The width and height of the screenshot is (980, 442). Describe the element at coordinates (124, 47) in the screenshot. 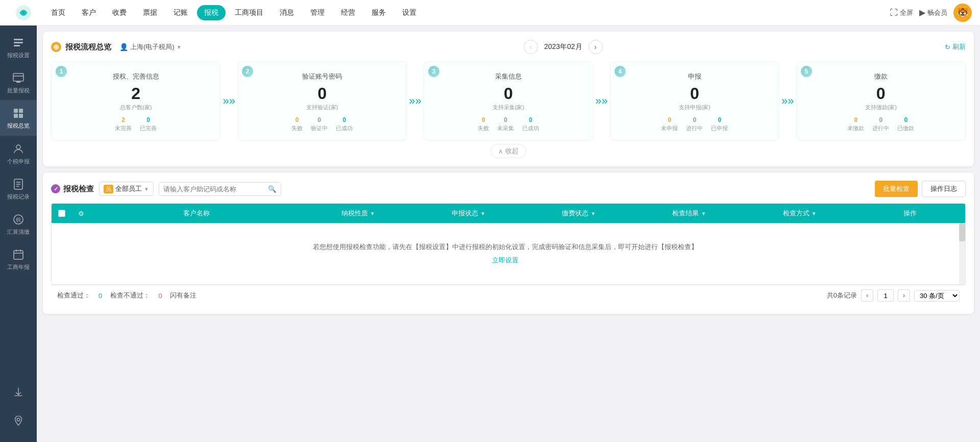

I see `location-person-icon: 👤` at that location.